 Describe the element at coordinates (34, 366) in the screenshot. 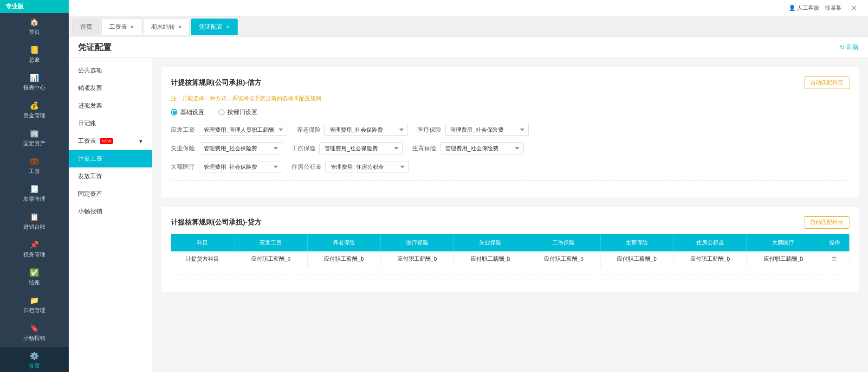

I see `sidebar-item-label: 设置` at that location.